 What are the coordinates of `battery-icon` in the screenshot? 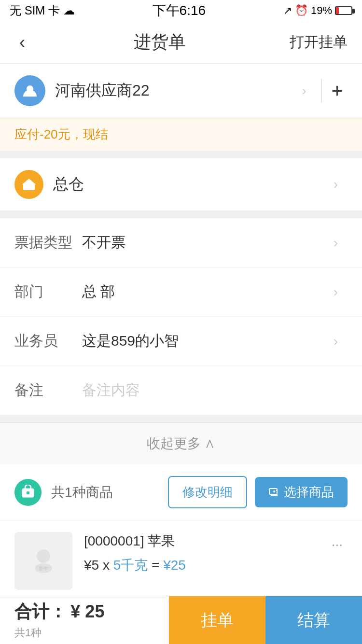 It's located at (344, 11).